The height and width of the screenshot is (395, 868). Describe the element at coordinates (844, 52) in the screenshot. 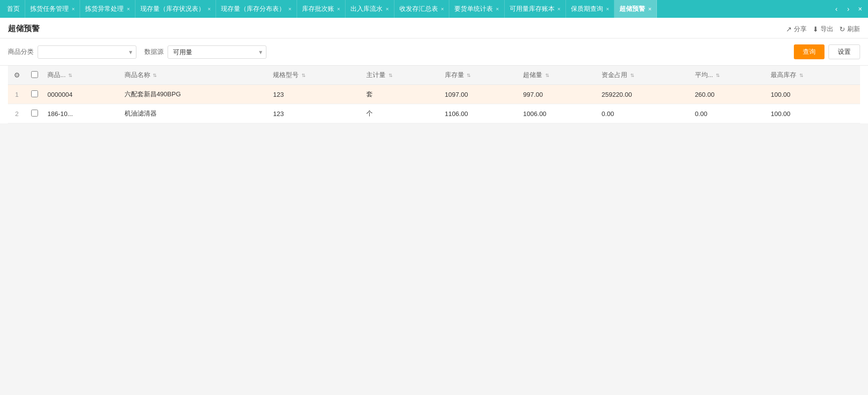

I see `settings-button: 设置` at that location.